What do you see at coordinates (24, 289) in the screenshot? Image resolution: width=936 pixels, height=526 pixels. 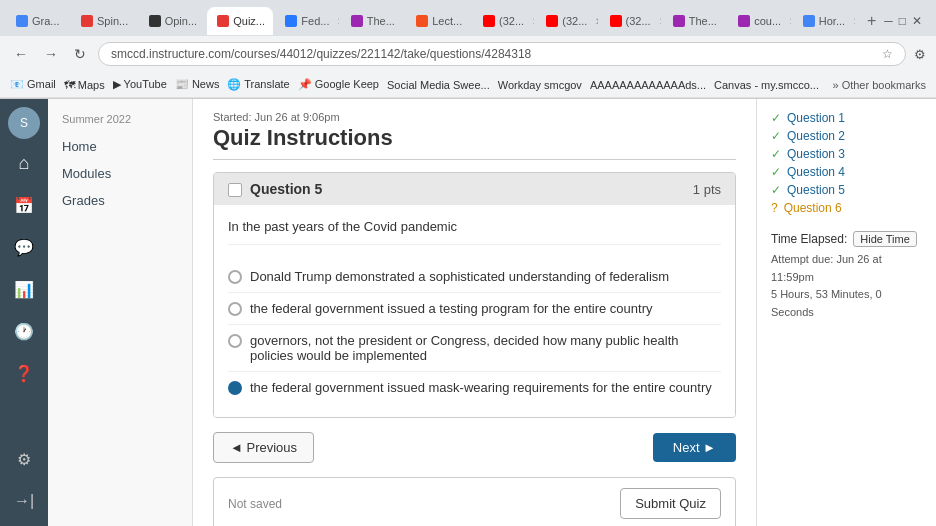 I see `nav-icon-gradebook: 📊` at bounding box center [24, 289].